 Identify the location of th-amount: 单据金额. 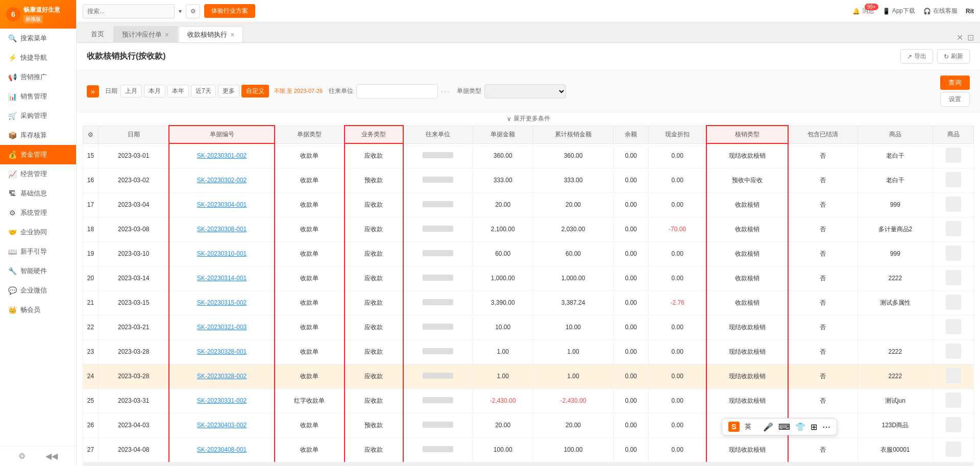
(503, 135).